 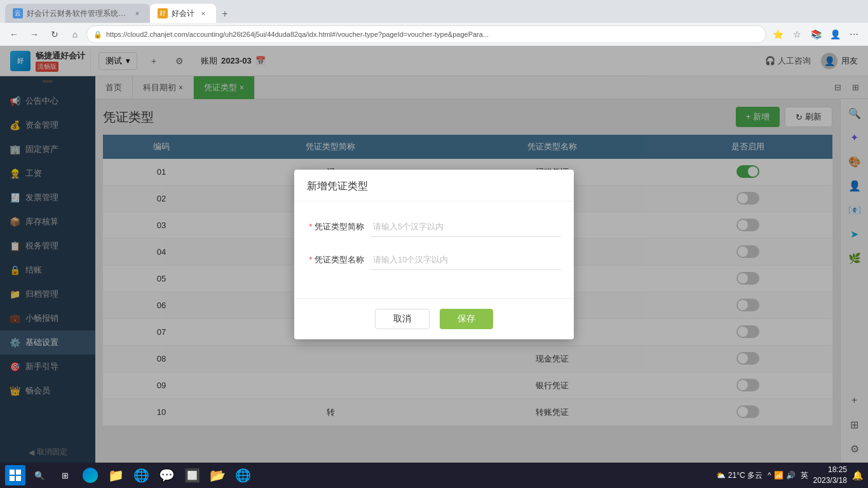 I want to click on clock-date: 2023/3/18, so click(x=830, y=480).